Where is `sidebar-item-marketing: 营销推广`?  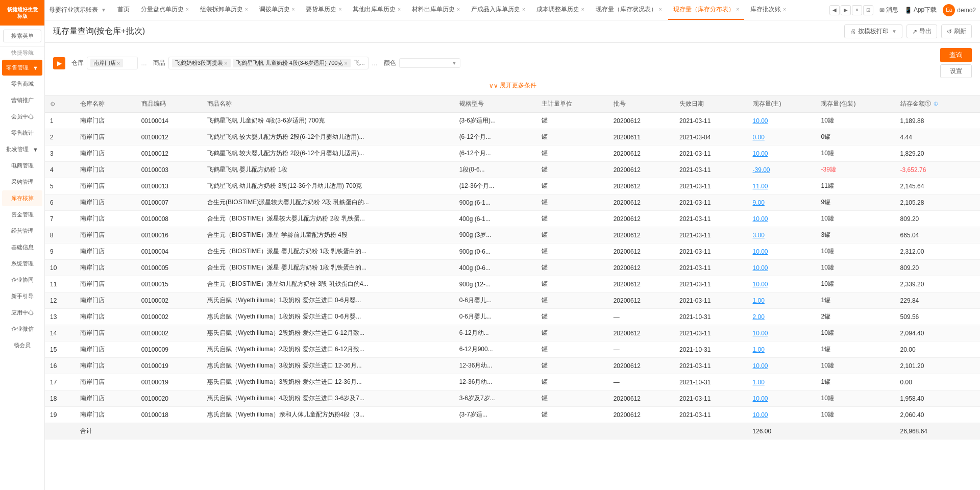 sidebar-item-marketing: 营销推广 is located at coordinates (22, 100).